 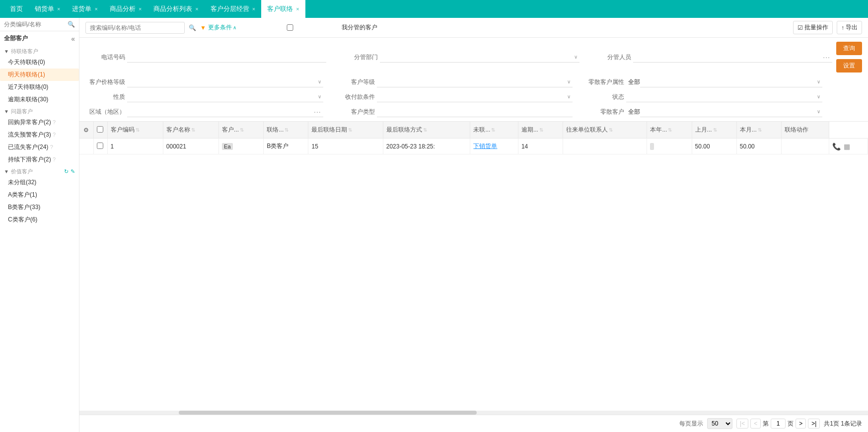 What do you see at coordinates (241, 130) in the screenshot?
I see `col-type: 客户...⇅` at bounding box center [241, 130].